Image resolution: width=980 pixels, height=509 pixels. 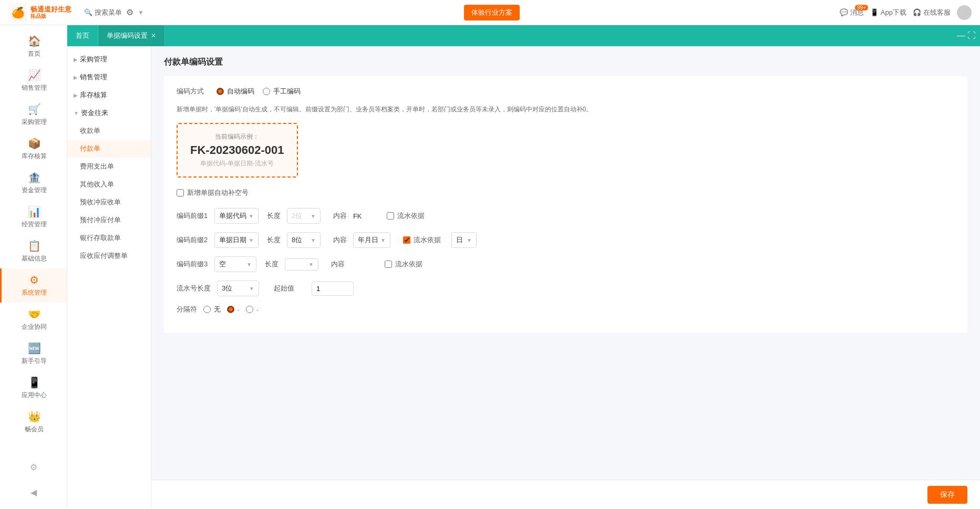 I want to click on tab-home: 首页, so click(x=83, y=36).